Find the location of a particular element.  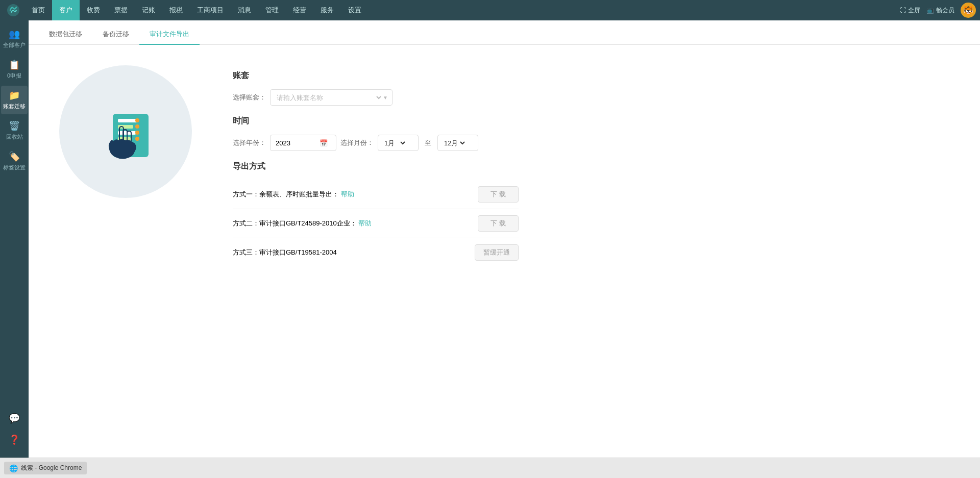

nav-home: 首页 is located at coordinates (38, 10).